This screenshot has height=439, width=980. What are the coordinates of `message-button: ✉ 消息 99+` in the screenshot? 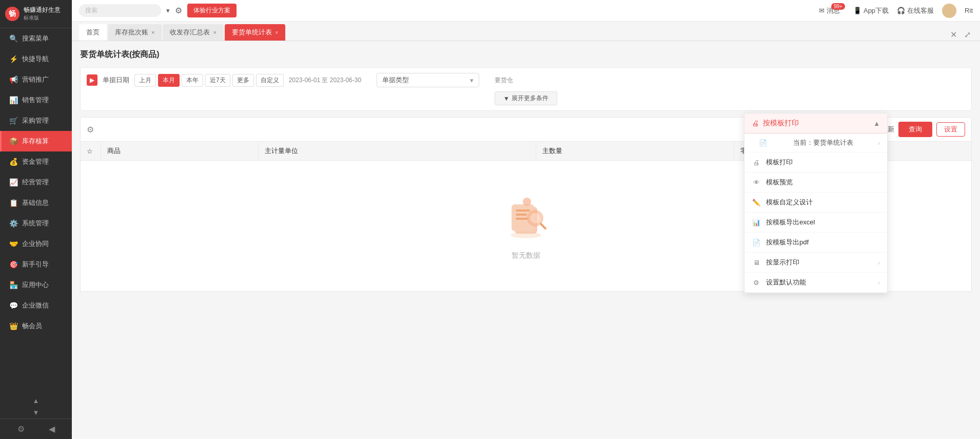 It's located at (829, 11).